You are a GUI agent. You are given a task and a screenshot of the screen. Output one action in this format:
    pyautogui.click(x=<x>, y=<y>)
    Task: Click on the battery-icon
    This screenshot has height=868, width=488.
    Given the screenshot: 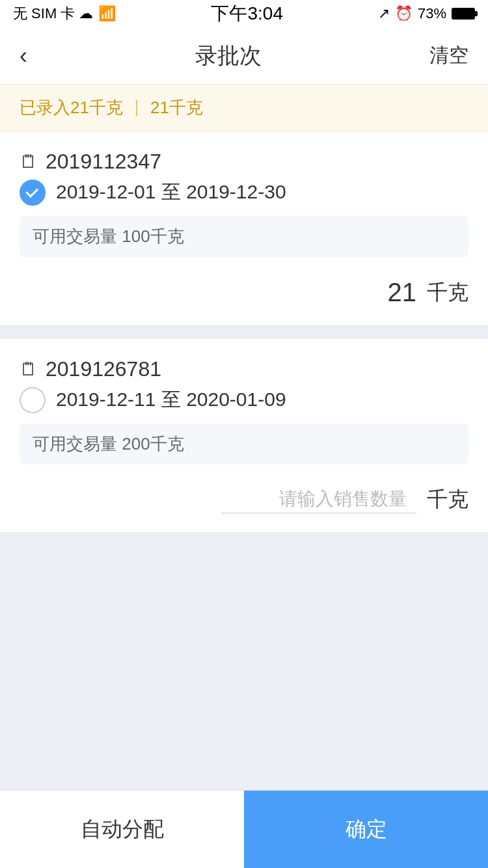 What is the action you would take?
    pyautogui.click(x=463, y=14)
    